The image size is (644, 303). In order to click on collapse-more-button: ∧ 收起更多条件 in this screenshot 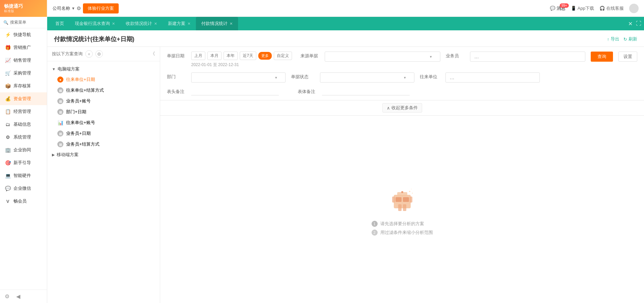, I will do `click(402, 108)`.